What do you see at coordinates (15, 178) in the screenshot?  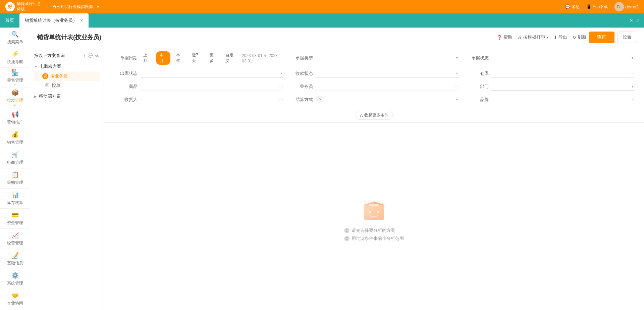 I see `sidebar-item-purchase: 📋 采购管理` at bounding box center [15, 178].